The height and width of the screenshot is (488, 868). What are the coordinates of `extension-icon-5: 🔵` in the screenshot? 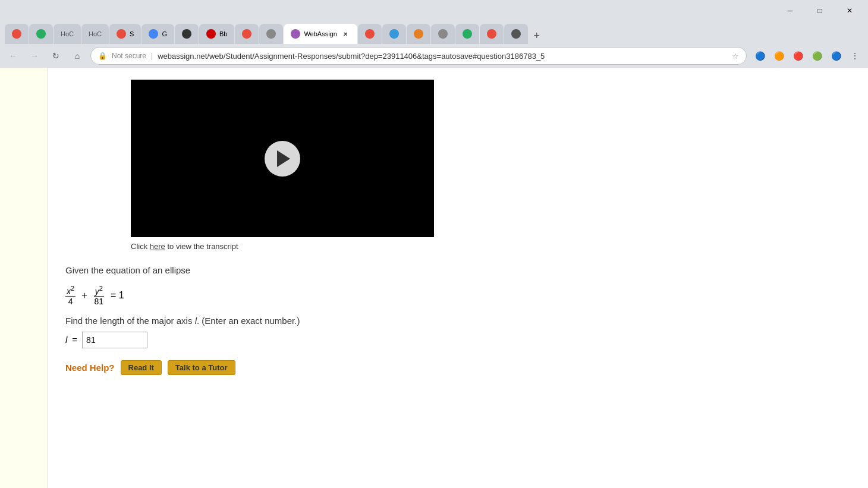 It's located at (836, 56).